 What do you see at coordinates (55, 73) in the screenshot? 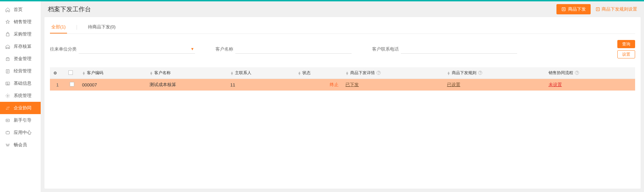
I see `gear-icon: ⚙` at bounding box center [55, 73].